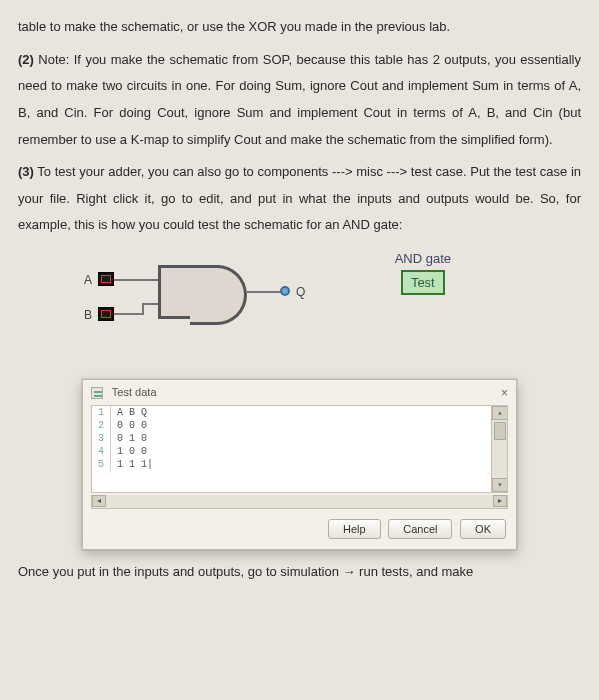 This screenshot has height=700, width=599. I want to click on test-data-icon, so click(97, 393).